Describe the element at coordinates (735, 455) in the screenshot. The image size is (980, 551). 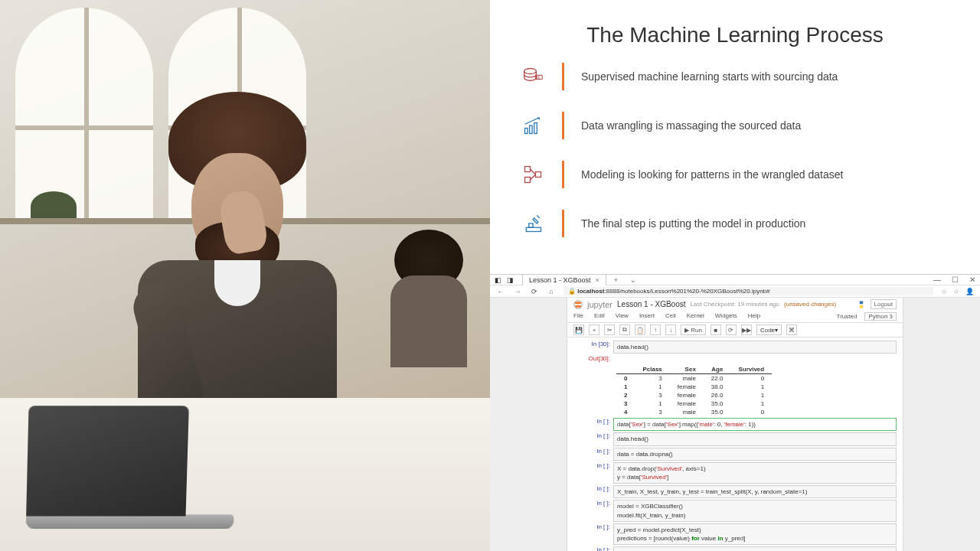
I see `code-cell: In [ ]:data = data.dropna()` at that location.